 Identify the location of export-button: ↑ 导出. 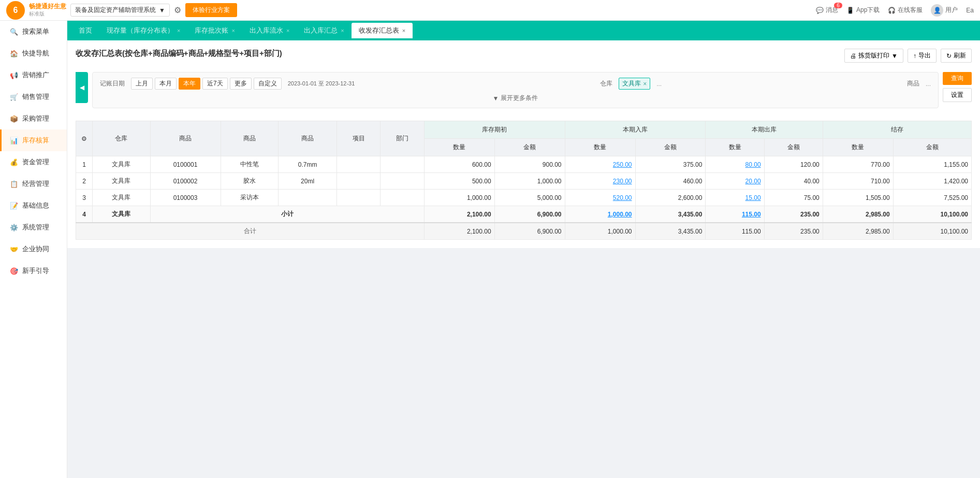
(922, 56).